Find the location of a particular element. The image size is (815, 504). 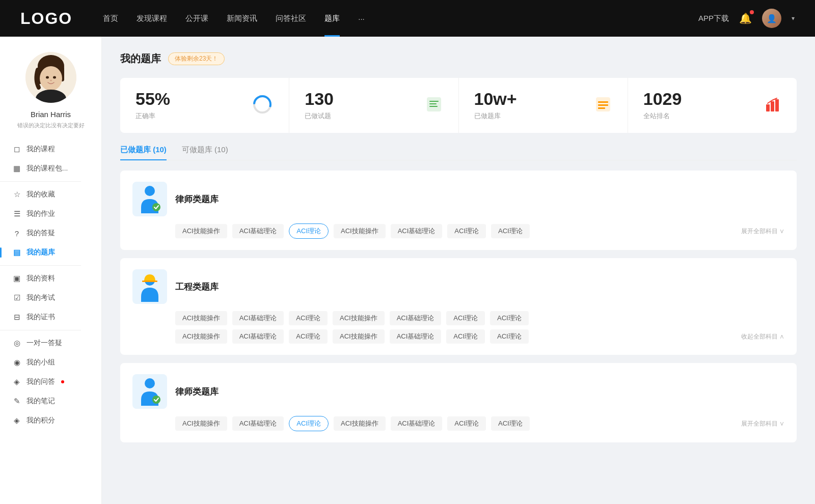

accuracy-label: 正确率 is located at coordinates (153, 116).